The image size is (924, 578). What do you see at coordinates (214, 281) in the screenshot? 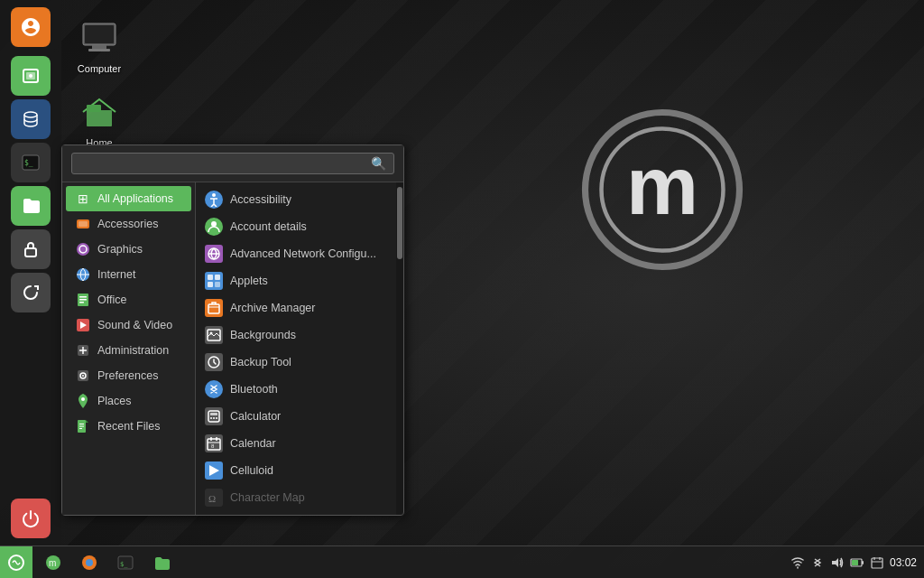
I see `applets-icon` at bounding box center [214, 281].